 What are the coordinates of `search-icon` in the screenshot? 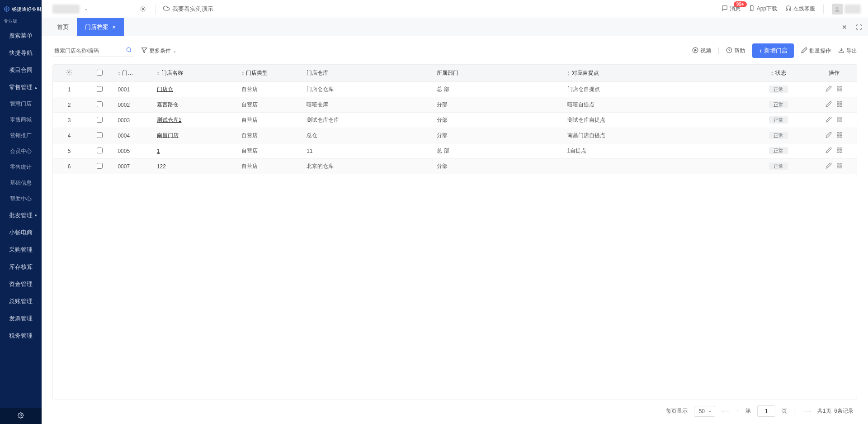 It's located at (129, 51).